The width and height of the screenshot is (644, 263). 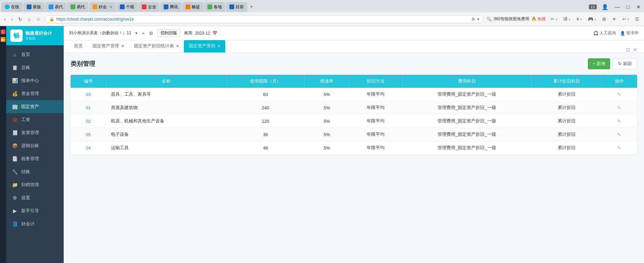 What do you see at coordinates (156, 46) in the screenshot?
I see `page-tab-depreciation: 固定资产折旧统计表 ✕` at bounding box center [156, 46].